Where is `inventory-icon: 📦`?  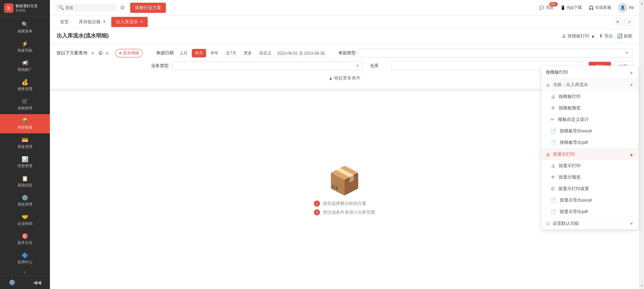 inventory-icon: 📦 is located at coordinates (25, 121).